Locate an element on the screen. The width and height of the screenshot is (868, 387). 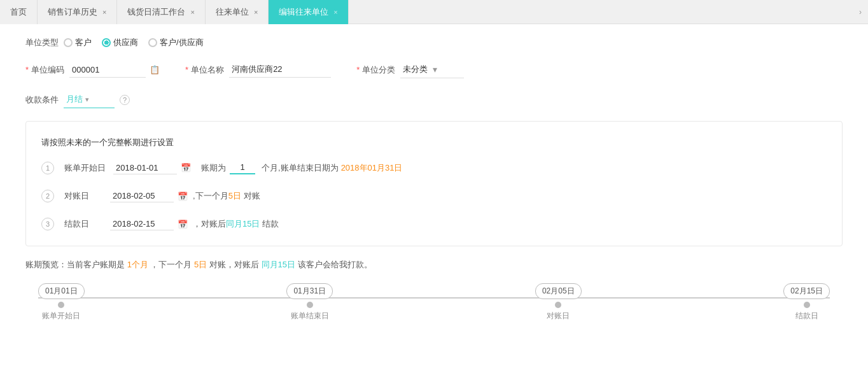
tl-date-4: 02月15日 is located at coordinates (807, 292).